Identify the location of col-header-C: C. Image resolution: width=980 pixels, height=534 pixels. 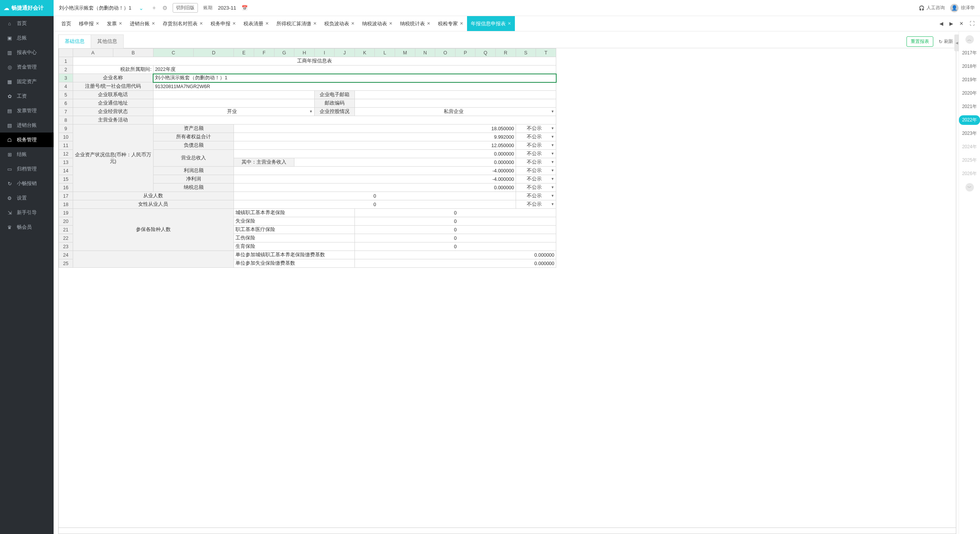
(173, 53).